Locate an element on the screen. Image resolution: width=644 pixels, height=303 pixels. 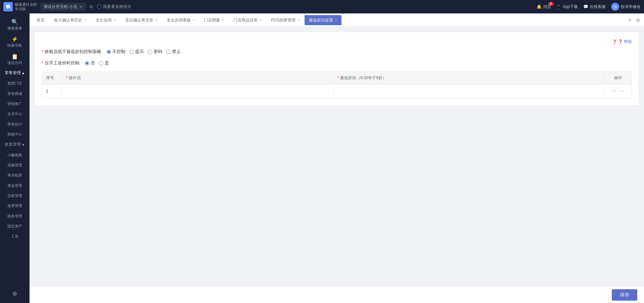
tab-close-min-discount: × is located at coordinates (336, 20).